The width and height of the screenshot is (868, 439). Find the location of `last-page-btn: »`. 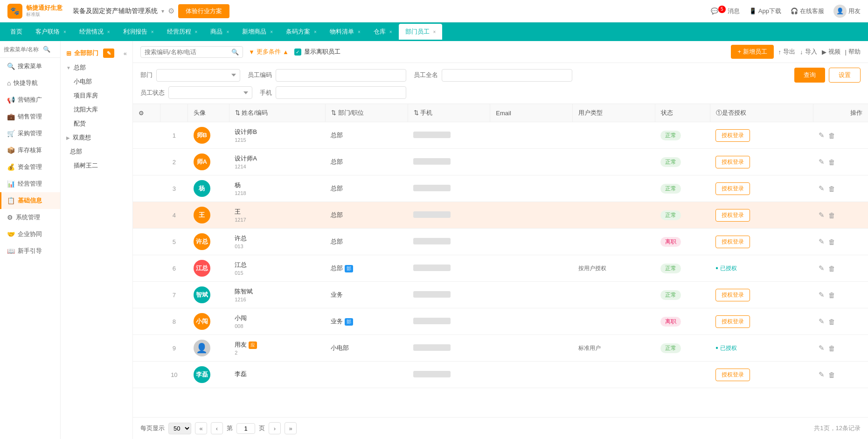

last-page-btn: » is located at coordinates (291, 428).